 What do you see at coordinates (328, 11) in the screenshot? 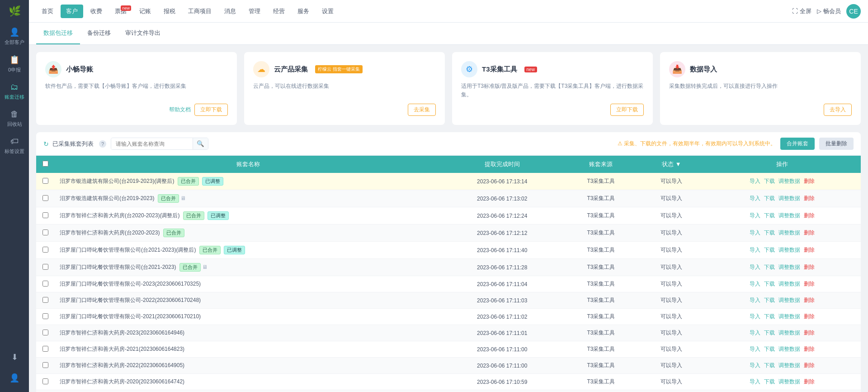
I see `nav-settings: 设置` at bounding box center [328, 11].